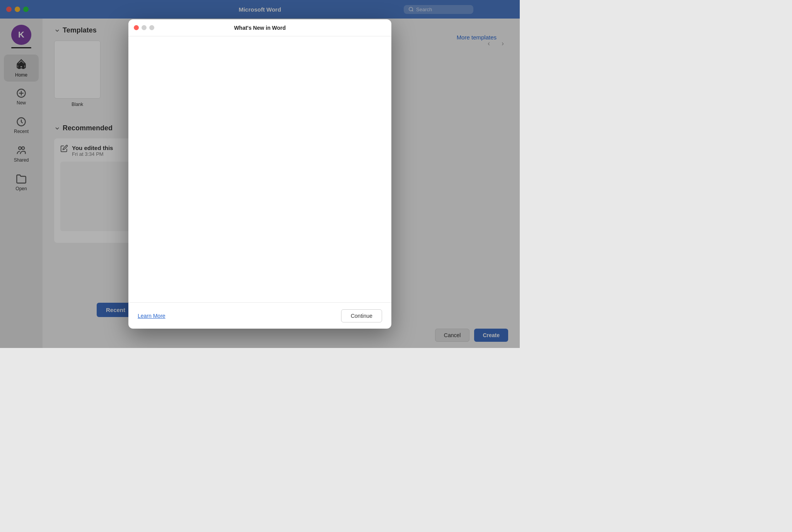  I want to click on continue-button: Continue, so click(362, 316).